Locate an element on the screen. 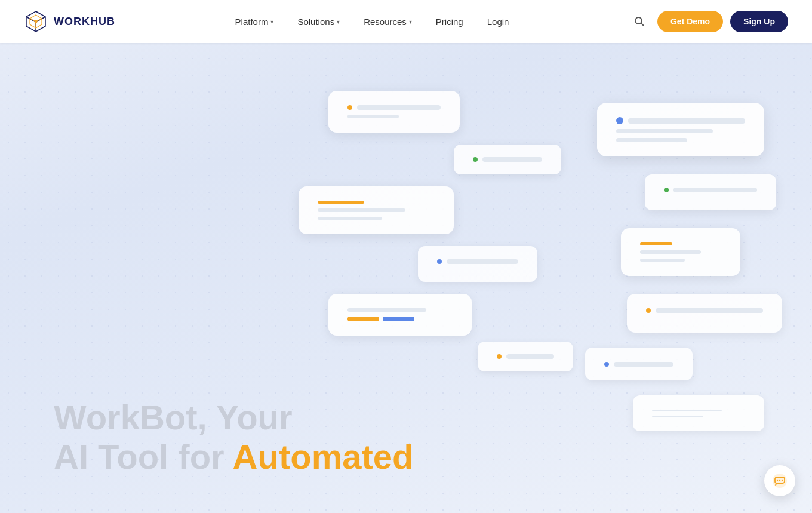 This screenshot has height=513, width=812. logo-text: WORKHUB is located at coordinates (85, 21).